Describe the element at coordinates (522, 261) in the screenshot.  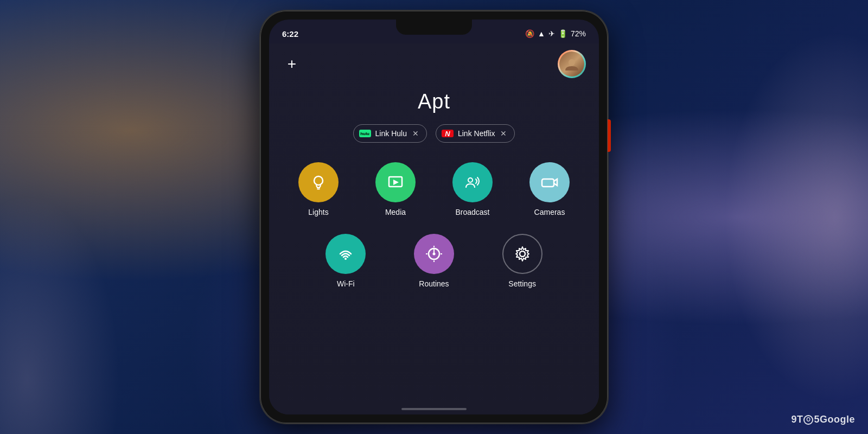
I see `settings-item: Settings` at that location.